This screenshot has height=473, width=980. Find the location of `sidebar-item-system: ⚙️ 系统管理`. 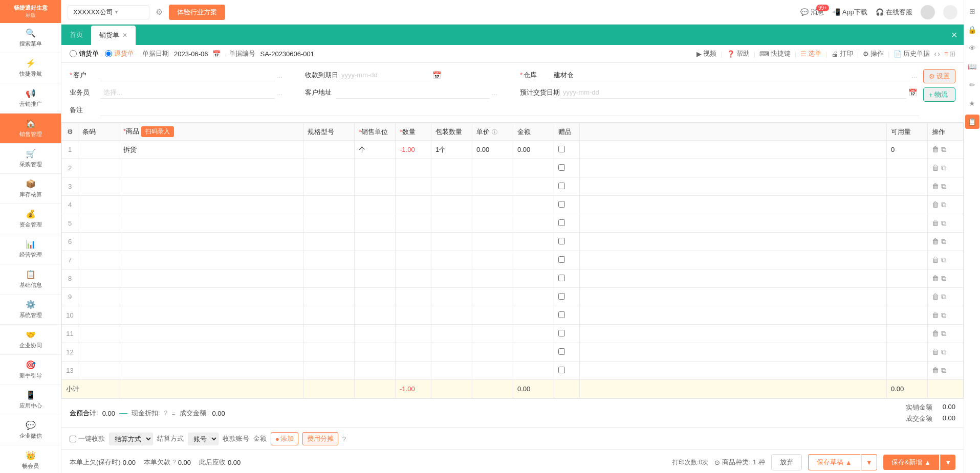

sidebar-item-system: ⚙️ 系统管理 is located at coordinates (31, 310).